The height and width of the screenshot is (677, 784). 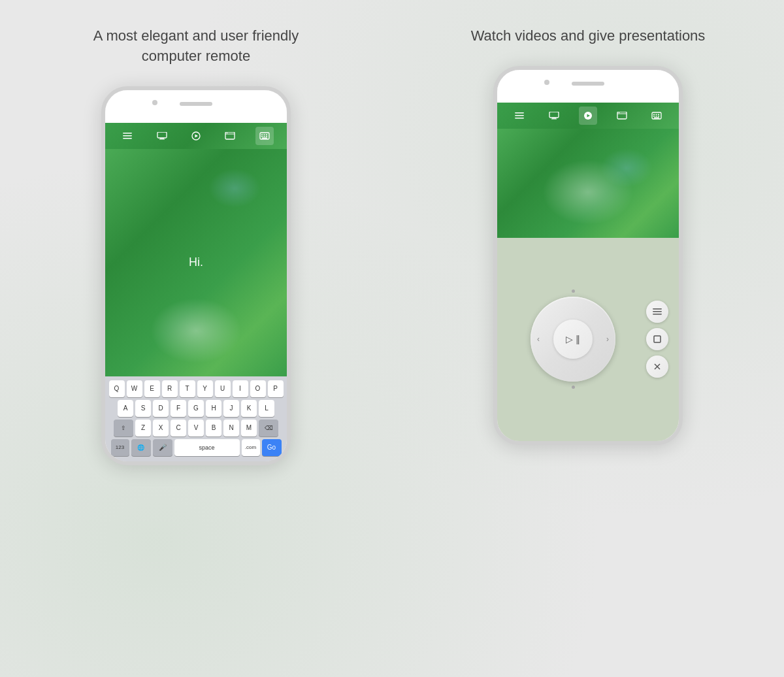 I want to click on key-123: 123, so click(x=120, y=448).